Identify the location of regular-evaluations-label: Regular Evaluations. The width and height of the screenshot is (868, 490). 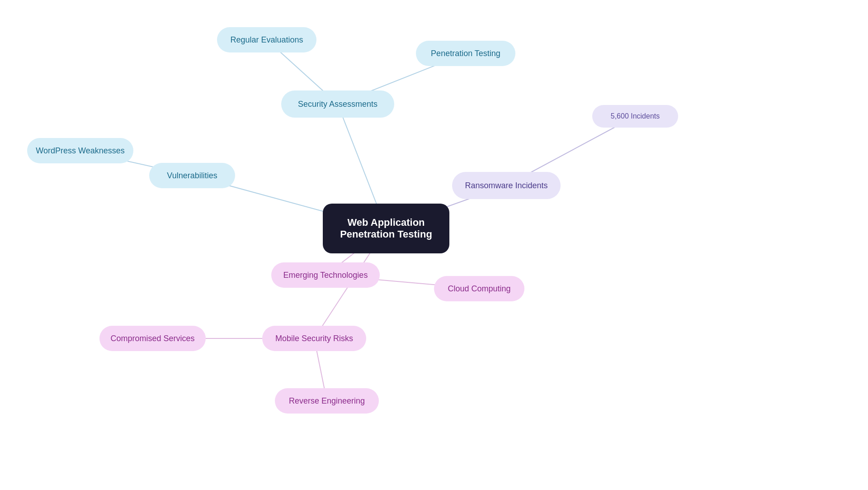
(267, 40).